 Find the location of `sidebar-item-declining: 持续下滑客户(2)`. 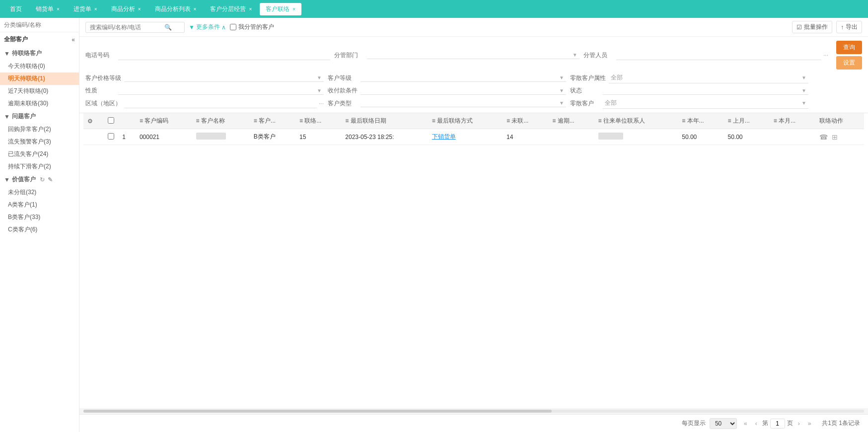

sidebar-item-declining: 持续下滑客户(2) is located at coordinates (40, 167).